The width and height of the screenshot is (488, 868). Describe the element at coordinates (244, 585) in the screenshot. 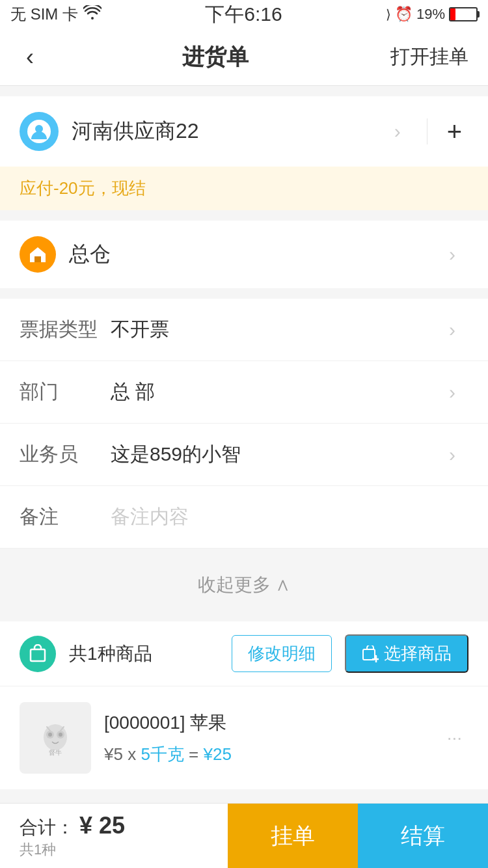

I see `collapse-section: 收起更多 ∧` at that location.